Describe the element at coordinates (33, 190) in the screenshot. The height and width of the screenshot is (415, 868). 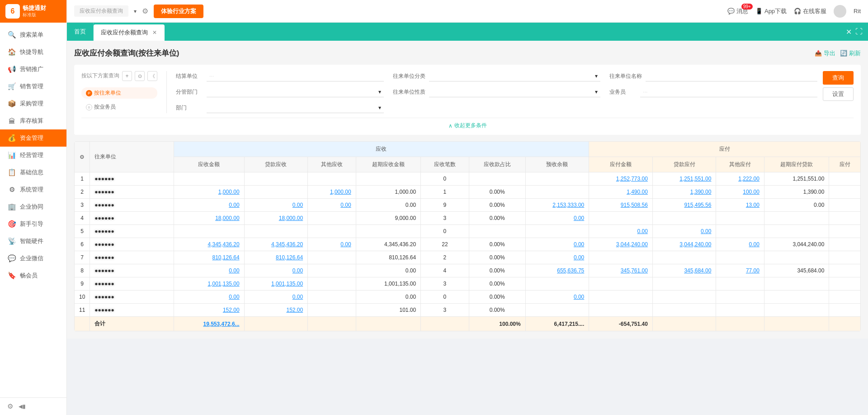
I see `sidebar-item-system: ⚙ 系统管理` at that location.